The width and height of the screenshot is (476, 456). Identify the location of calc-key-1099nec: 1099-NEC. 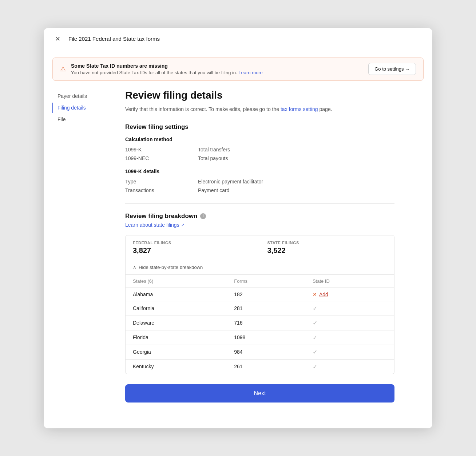
(162, 158).